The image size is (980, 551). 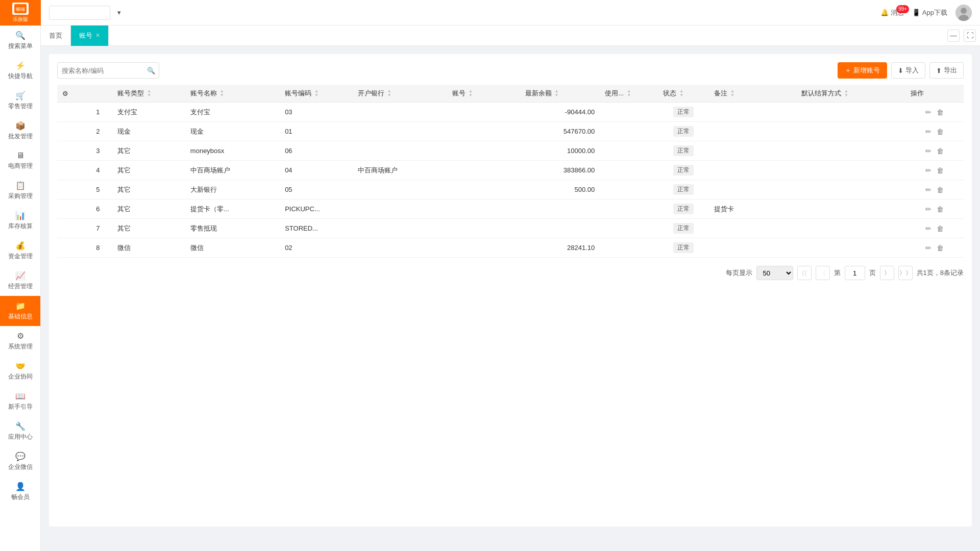 I want to click on sidebar-item-finance: 💰 资金管理, so click(x=20, y=251).